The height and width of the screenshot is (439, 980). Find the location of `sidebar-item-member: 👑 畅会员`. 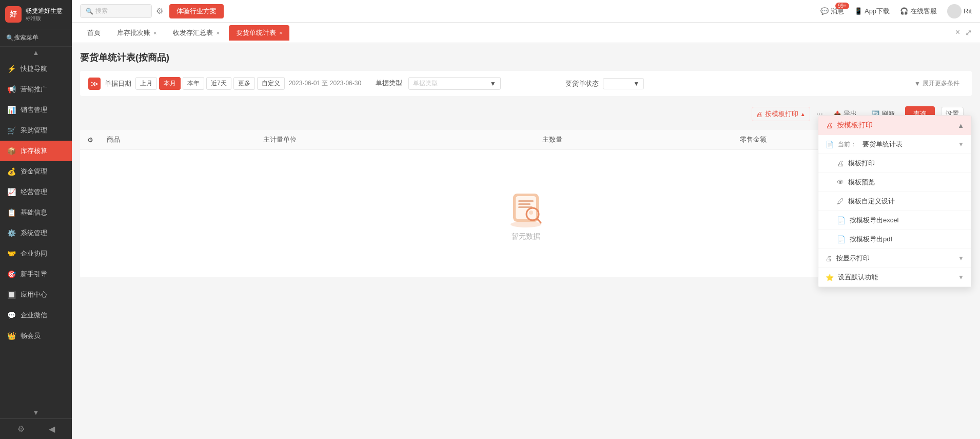

sidebar-item-member: 👑 畅会员 is located at coordinates (36, 336).